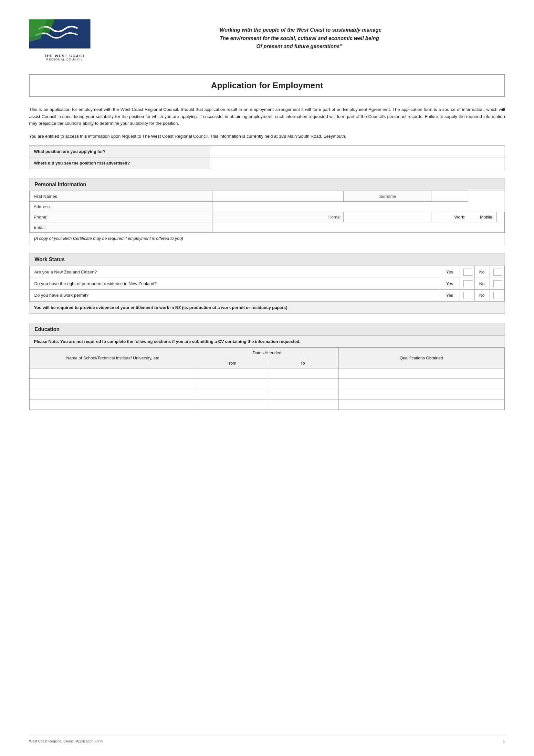  I want to click on nz-citizen-yes-label: Yes, so click(449, 272).